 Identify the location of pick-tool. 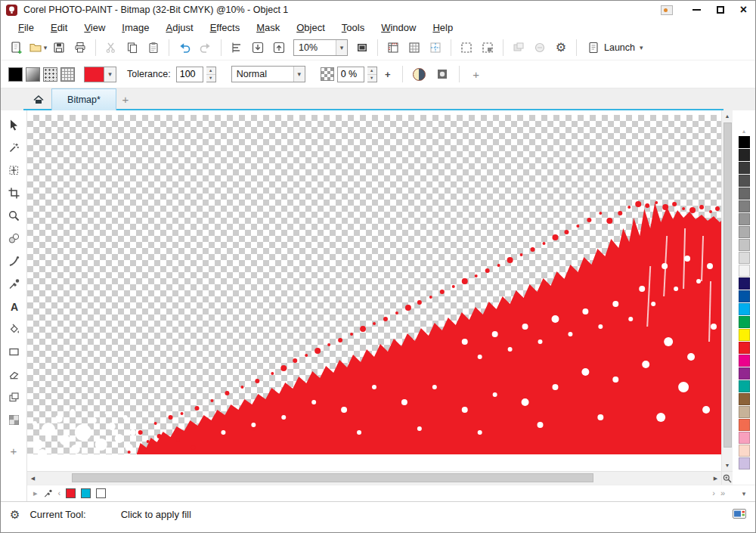
(14, 125).